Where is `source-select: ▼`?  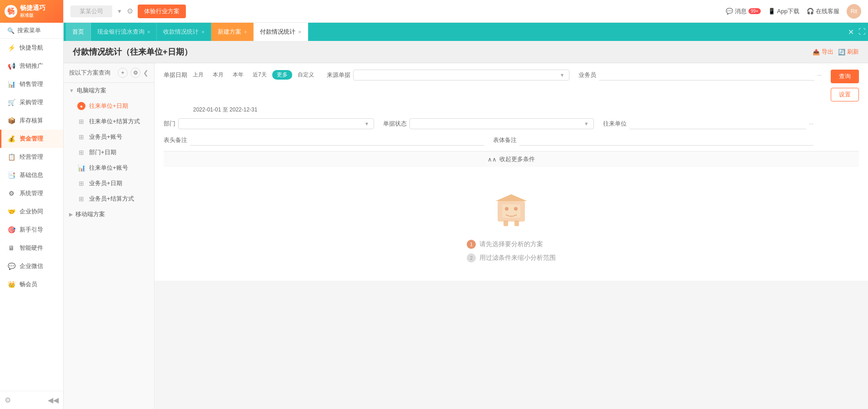 source-select: ▼ is located at coordinates (462, 75).